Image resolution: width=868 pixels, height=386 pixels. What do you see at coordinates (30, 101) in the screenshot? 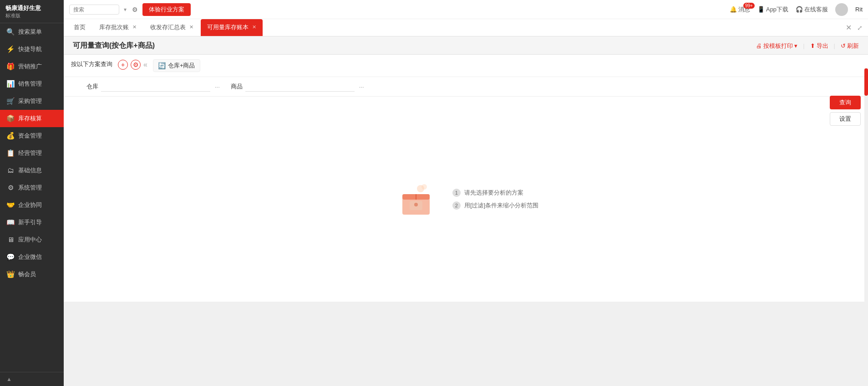
I see `sidebar-label-purchase-mgmt: 采购管理` at bounding box center [30, 101].